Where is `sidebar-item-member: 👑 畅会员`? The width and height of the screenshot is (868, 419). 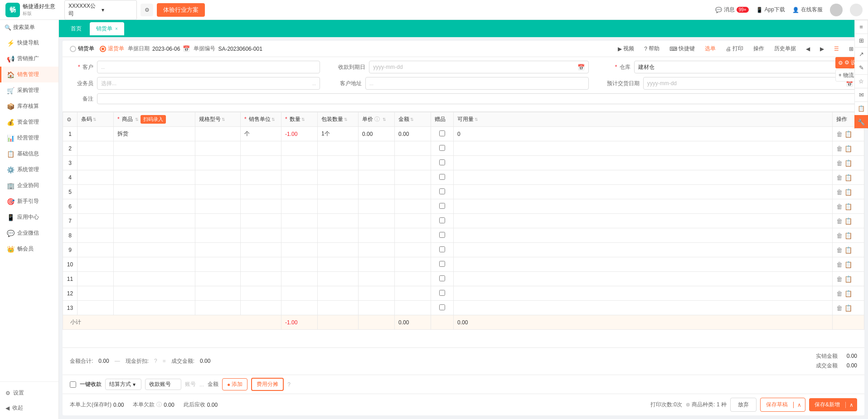 sidebar-item-member: 👑 畅会员 is located at coordinates (29, 249).